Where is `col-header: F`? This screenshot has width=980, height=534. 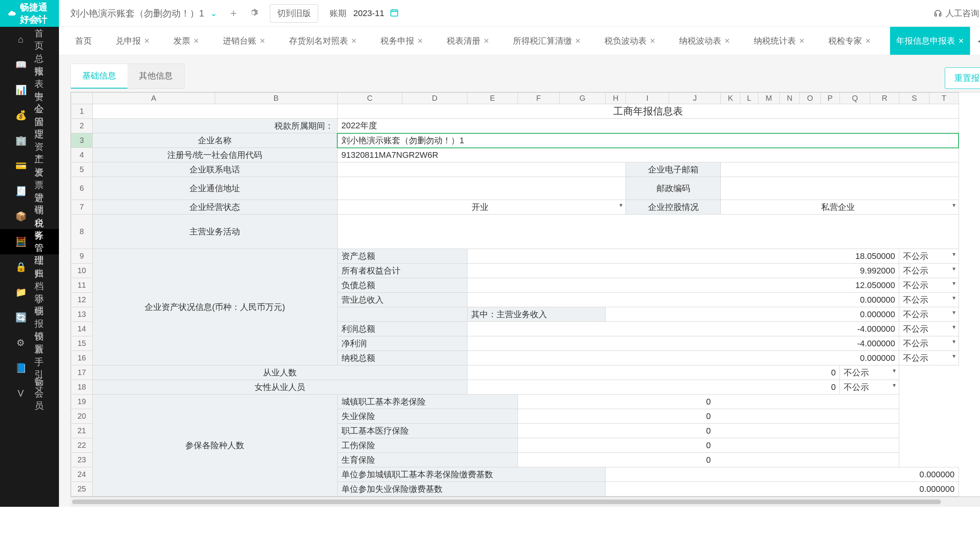
col-header: F is located at coordinates (539, 98).